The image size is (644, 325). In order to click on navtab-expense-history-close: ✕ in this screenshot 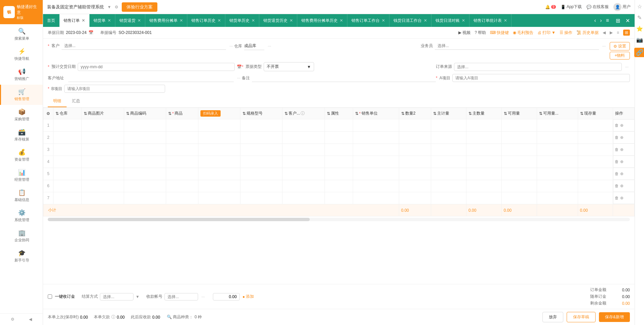, I will do `click(341, 21)`.